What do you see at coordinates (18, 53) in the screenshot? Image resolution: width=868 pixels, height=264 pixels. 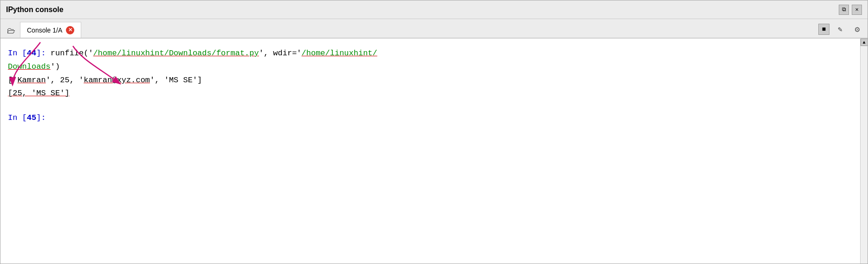 I see `in44-prompt: In [` at bounding box center [18, 53].